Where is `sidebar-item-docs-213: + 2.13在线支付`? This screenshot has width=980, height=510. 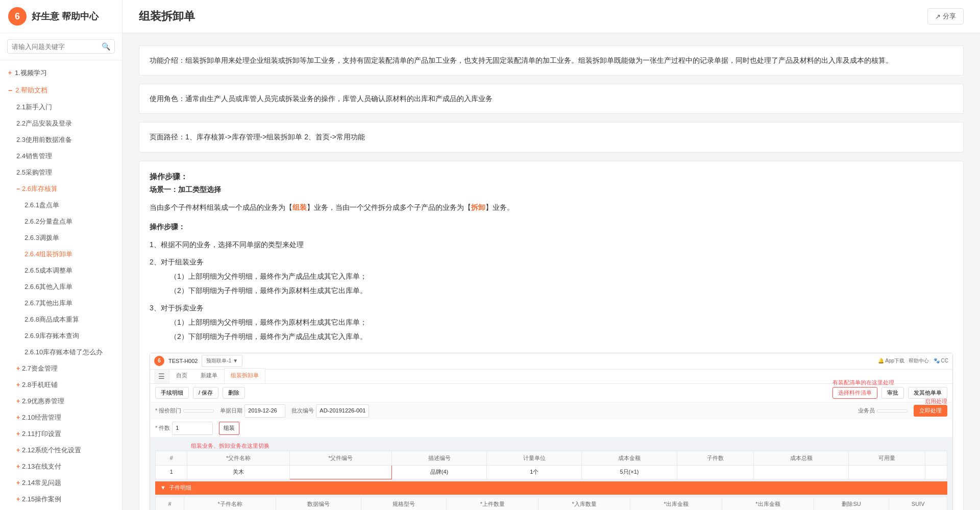 sidebar-item-docs-213: + 2.13在线支付 is located at coordinates (61, 467).